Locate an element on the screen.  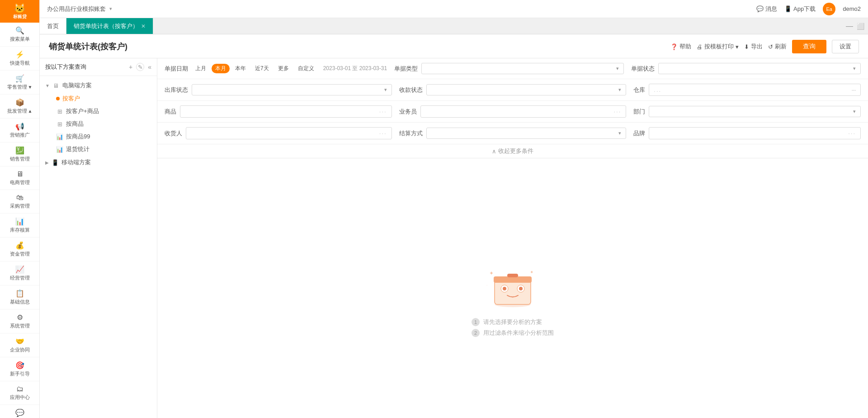
tab-close-icon: ✕ is located at coordinates (143, 26).